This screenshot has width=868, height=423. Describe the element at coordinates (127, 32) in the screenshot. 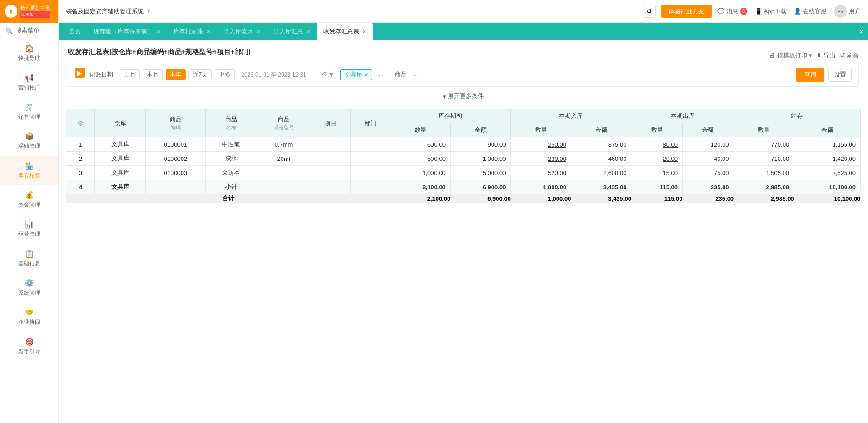

I see `tab-stock-dist: 现存量（库存分布表） ✕` at that location.